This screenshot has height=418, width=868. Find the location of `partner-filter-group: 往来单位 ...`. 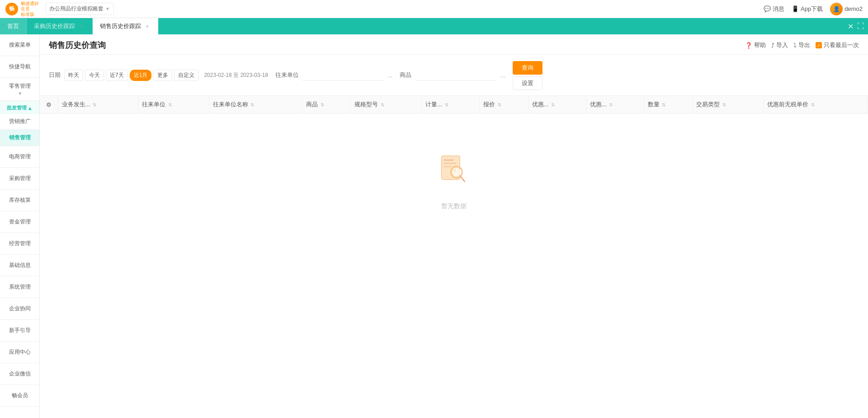

partner-filter-group: 往来单位 ... is located at coordinates (334, 75).